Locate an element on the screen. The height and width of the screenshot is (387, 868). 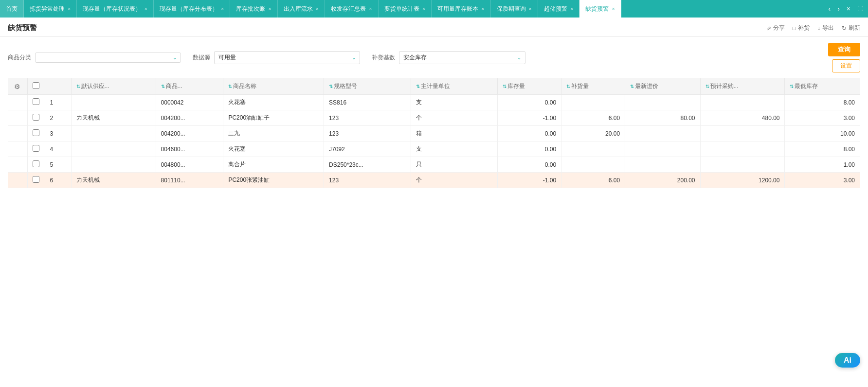
row-restock-qty-cell: 20.00 is located at coordinates (594, 134).